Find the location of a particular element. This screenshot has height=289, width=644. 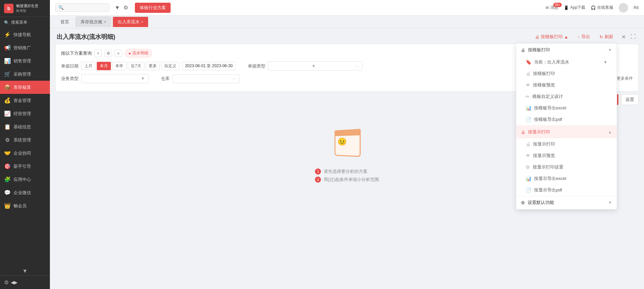

settings-icon: ⚙ is located at coordinates (6, 282).